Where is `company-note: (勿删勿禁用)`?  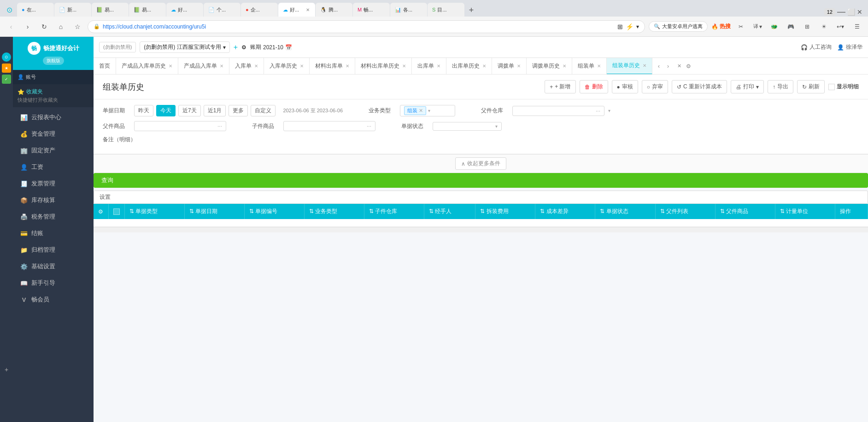 company-note: (勿删勿禁用) is located at coordinates (117, 47).